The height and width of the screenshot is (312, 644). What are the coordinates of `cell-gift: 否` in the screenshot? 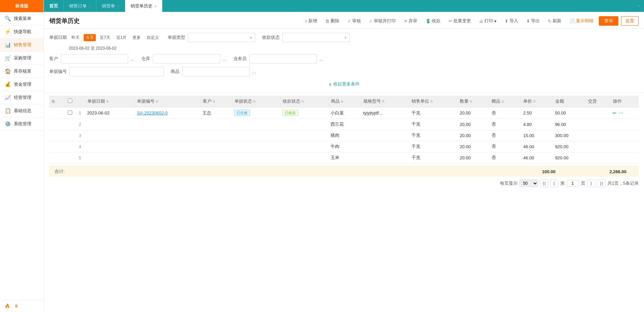 It's located at (505, 158).